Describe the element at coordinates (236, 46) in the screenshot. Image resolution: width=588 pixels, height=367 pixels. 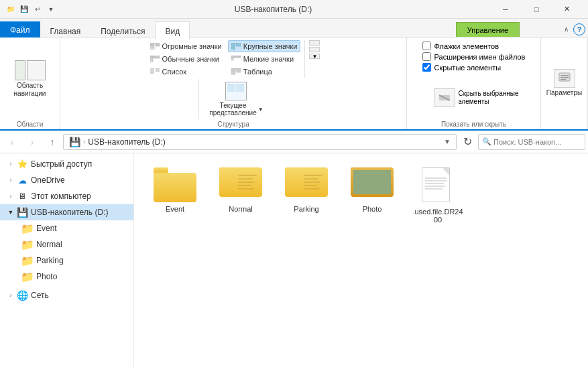
I see `large-icons-icon` at that location.